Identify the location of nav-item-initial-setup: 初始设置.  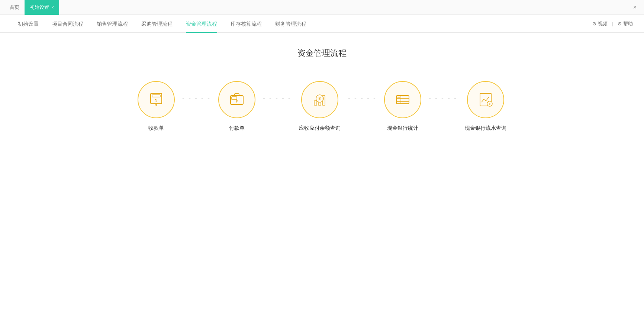
(28, 24).